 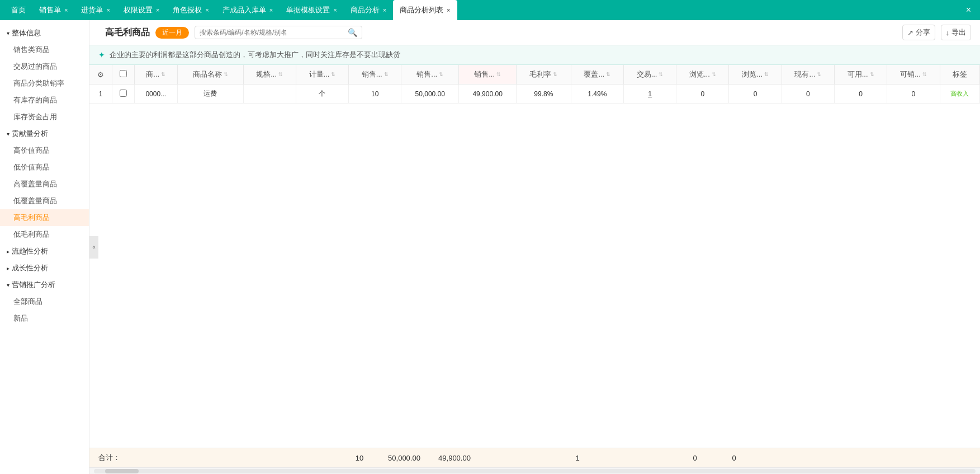 I want to click on filter-recent-month-button: 近一月, so click(x=172, y=32).